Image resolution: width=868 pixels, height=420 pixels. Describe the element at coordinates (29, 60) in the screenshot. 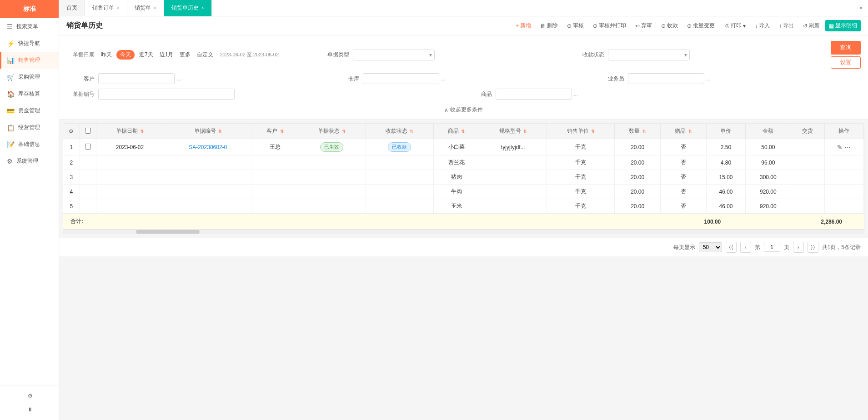

I see `sidebar-item-sales-mgmt: 📊 销售管理` at that location.